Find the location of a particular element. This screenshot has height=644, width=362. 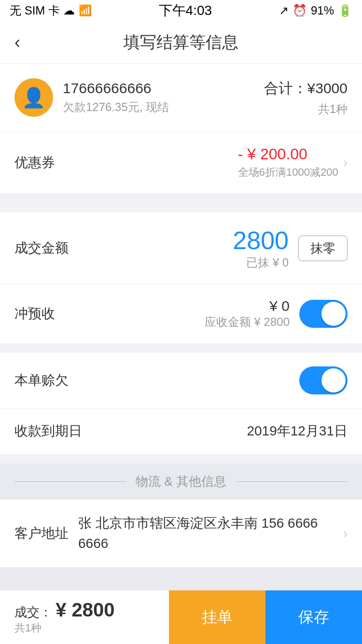

coupon-info: - ¥ 200.00 全场6折满1000减200 is located at coordinates (288, 162).